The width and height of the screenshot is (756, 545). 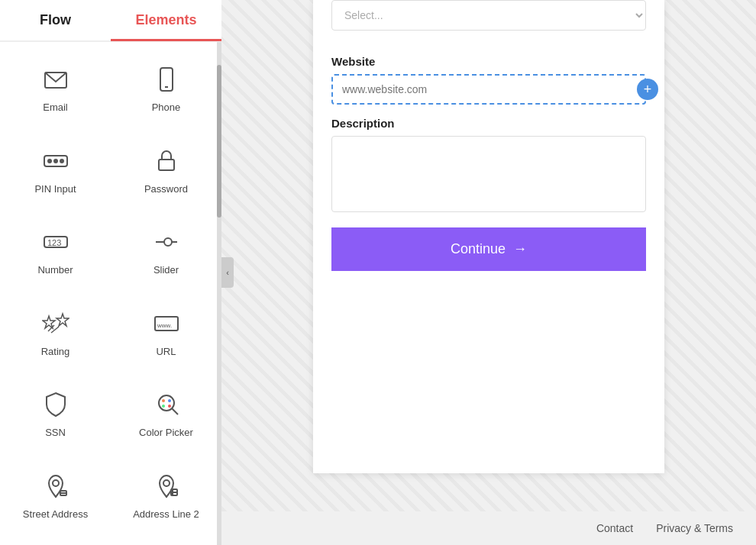 What do you see at coordinates (56, 81) in the screenshot?
I see `email-icon` at bounding box center [56, 81].